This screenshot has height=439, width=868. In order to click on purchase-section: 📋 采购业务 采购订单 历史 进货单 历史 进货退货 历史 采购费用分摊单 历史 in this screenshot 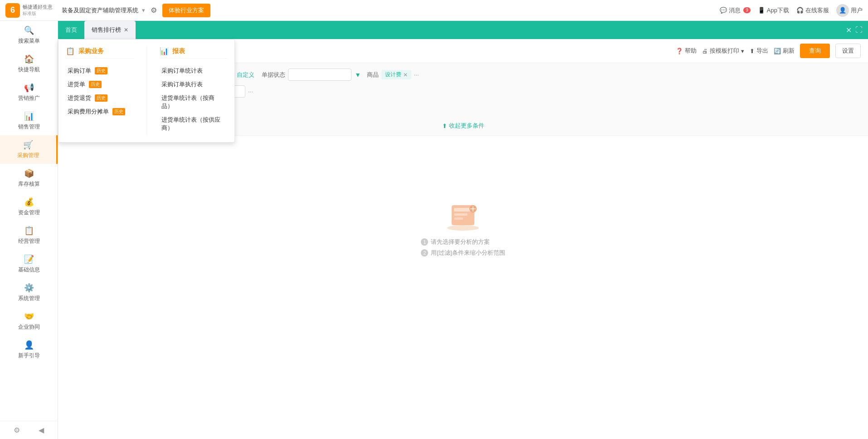, I will do `click(100, 91)`.